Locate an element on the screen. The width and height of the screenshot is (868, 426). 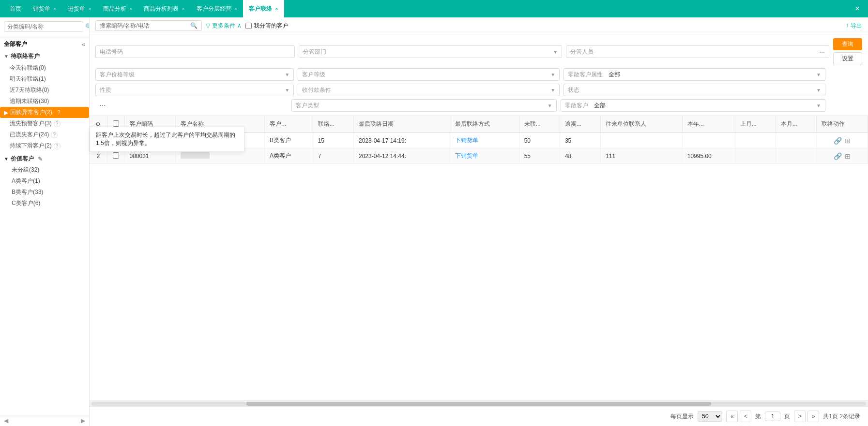
nav-sales-close: × is located at coordinates (55, 9).